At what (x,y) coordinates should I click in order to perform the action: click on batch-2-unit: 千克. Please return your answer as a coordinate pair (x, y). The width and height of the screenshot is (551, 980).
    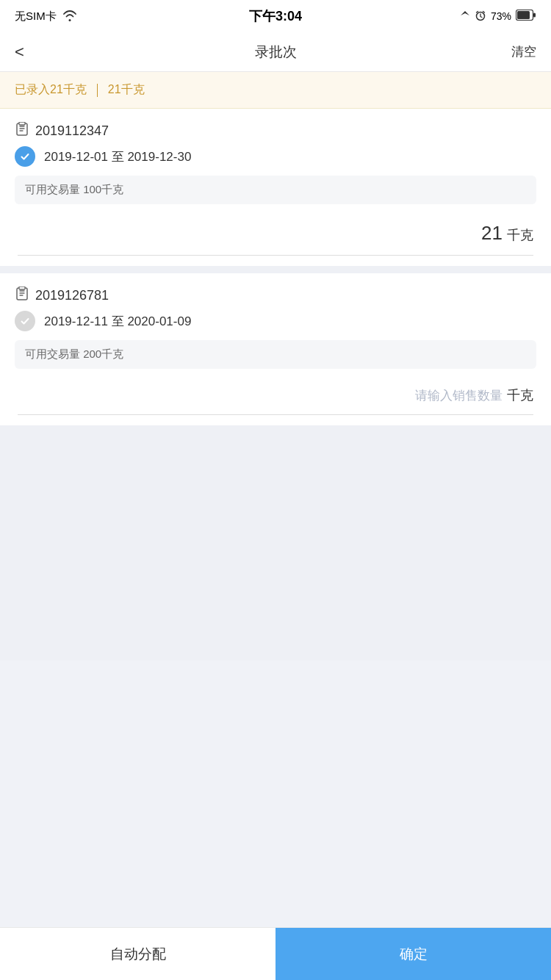
    Looking at the image, I should click on (520, 395).